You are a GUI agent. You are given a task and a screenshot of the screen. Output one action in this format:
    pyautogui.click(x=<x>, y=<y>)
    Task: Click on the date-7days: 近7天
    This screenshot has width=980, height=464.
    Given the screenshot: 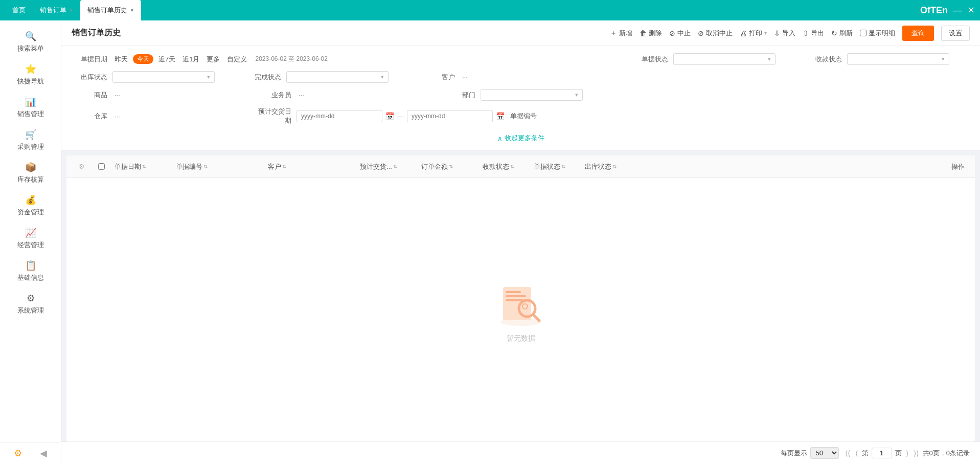 What is the action you would take?
    pyautogui.click(x=167, y=59)
    